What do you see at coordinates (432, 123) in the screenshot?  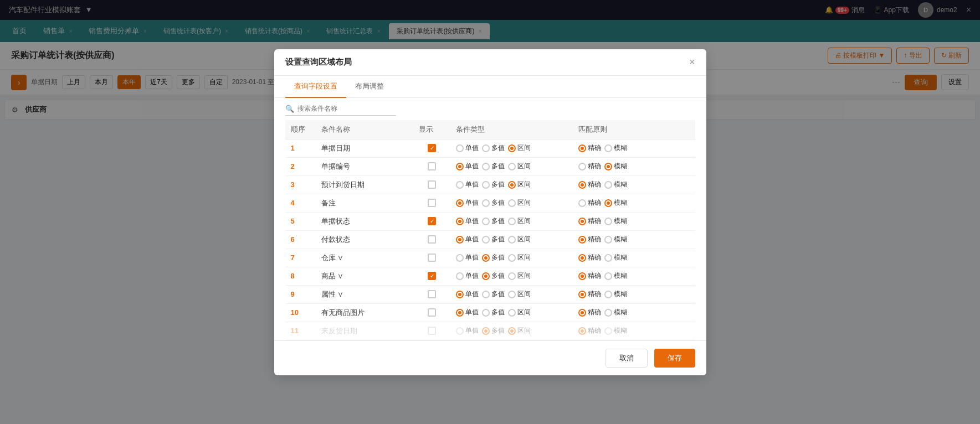 I see `th-show: 显示` at bounding box center [432, 123].